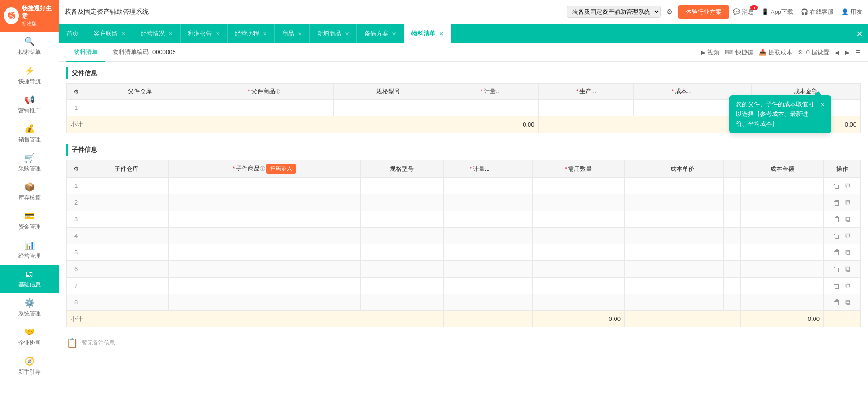 The width and height of the screenshot is (868, 393). Describe the element at coordinates (848, 186) in the screenshot. I see `copy-btn-1: ⧉` at that location.